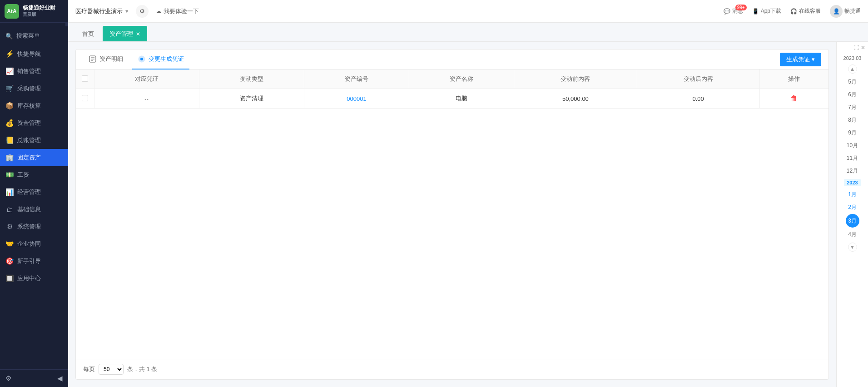 The height and width of the screenshot is (387, 868). Describe the element at coordinates (813, 59) in the screenshot. I see `generate-btn-dropdown-icon: ▾` at that location.